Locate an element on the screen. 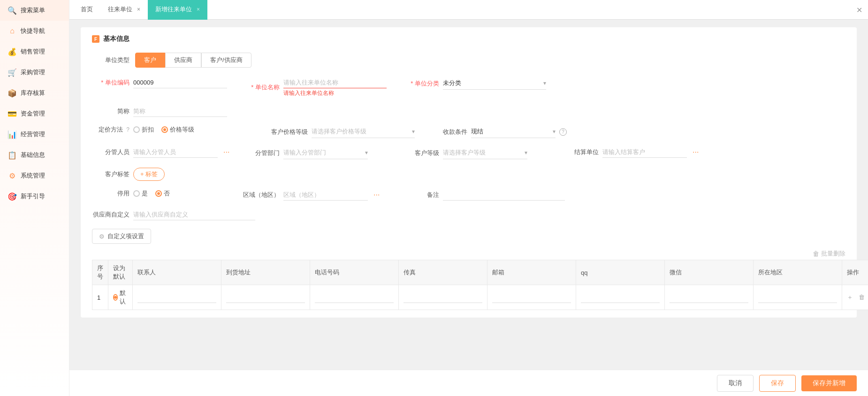 The width and height of the screenshot is (868, 396). supplier-custom-input is located at coordinates (194, 215).